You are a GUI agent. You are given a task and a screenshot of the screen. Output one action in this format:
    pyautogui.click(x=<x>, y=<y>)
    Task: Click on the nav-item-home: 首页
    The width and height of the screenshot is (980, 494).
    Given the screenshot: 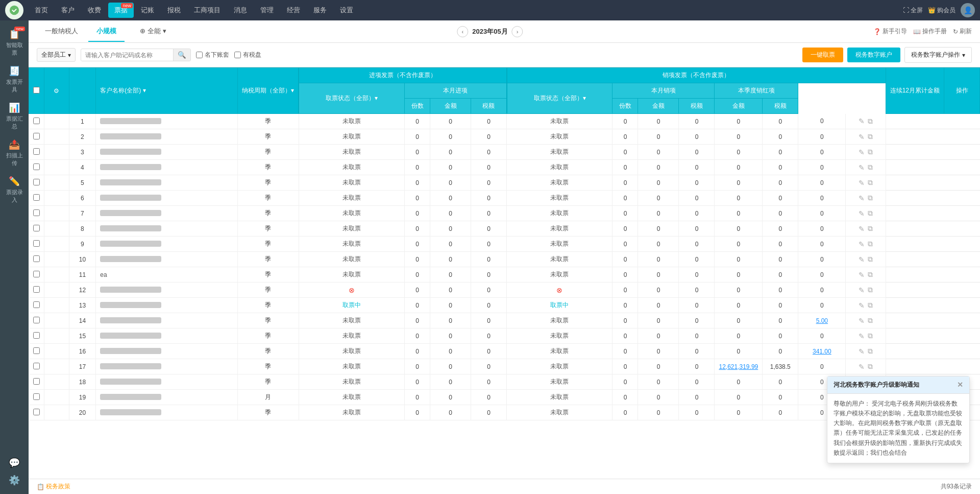 What is the action you would take?
    pyautogui.click(x=41, y=10)
    